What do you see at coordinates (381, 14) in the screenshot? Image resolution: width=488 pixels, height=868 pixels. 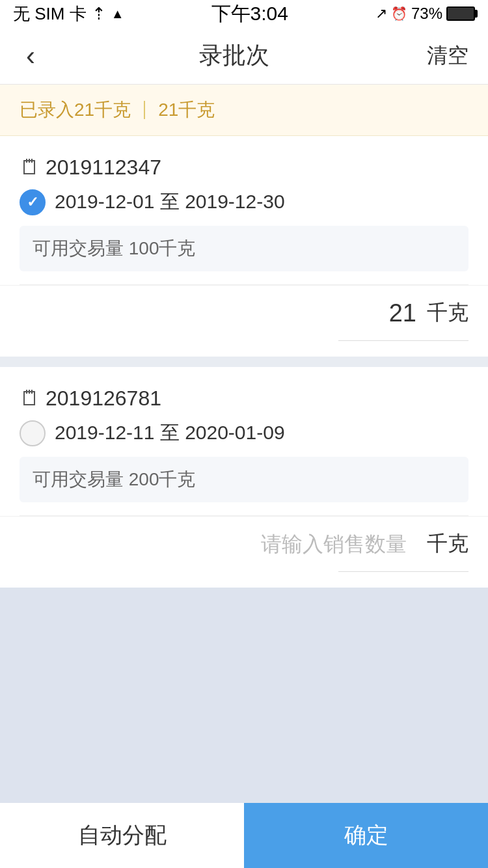 I see `location-icon: ↗` at bounding box center [381, 14].